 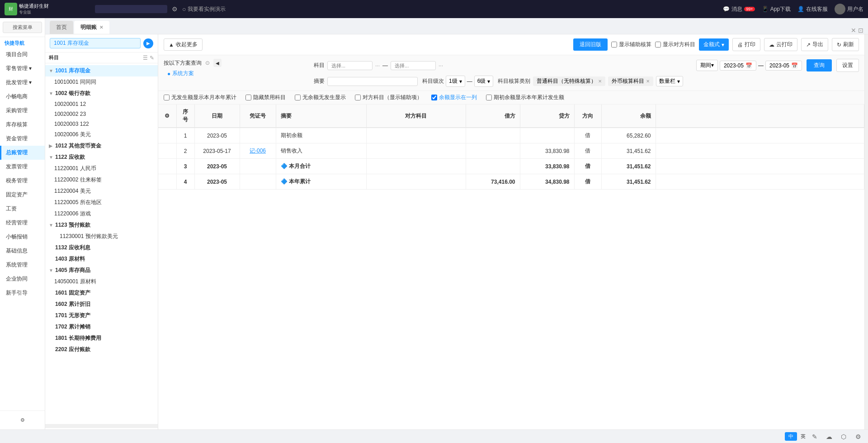 I want to click on sidebar-item-tax: 税务管理, so click(x=23, y=181).